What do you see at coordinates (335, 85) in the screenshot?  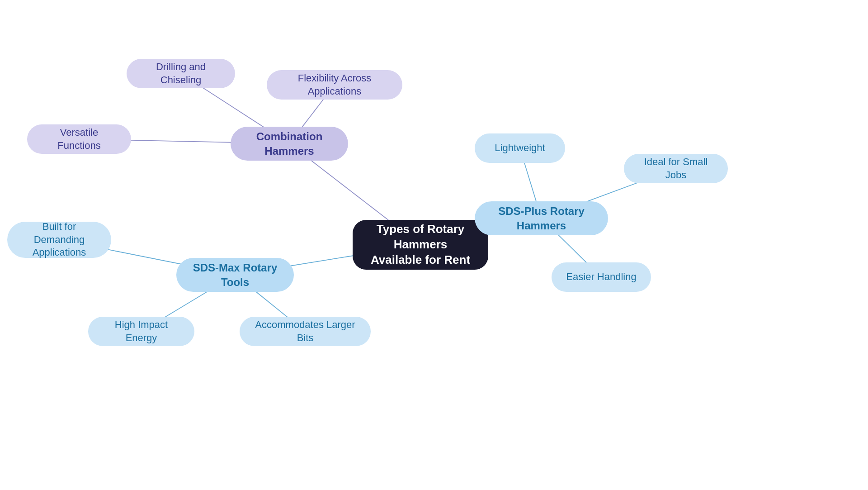 I see `node-flexibility: Flexibility Across Applications` at bounding box center [335, 85].